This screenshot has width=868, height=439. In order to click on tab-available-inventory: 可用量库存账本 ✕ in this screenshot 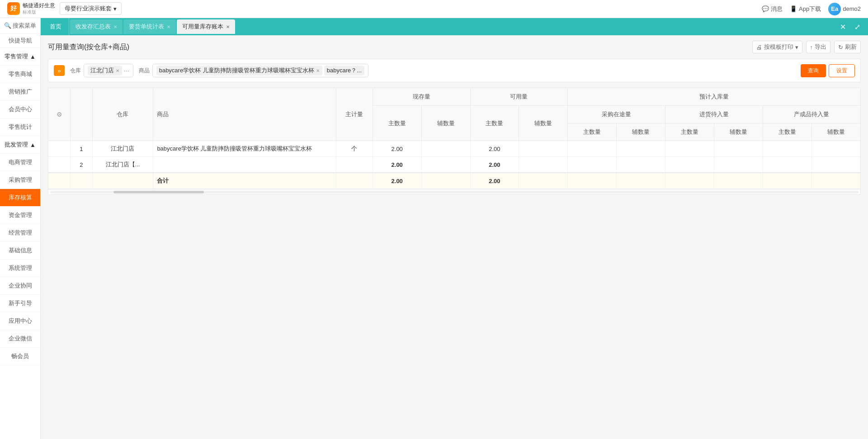, I will do `click(206, 27)`.